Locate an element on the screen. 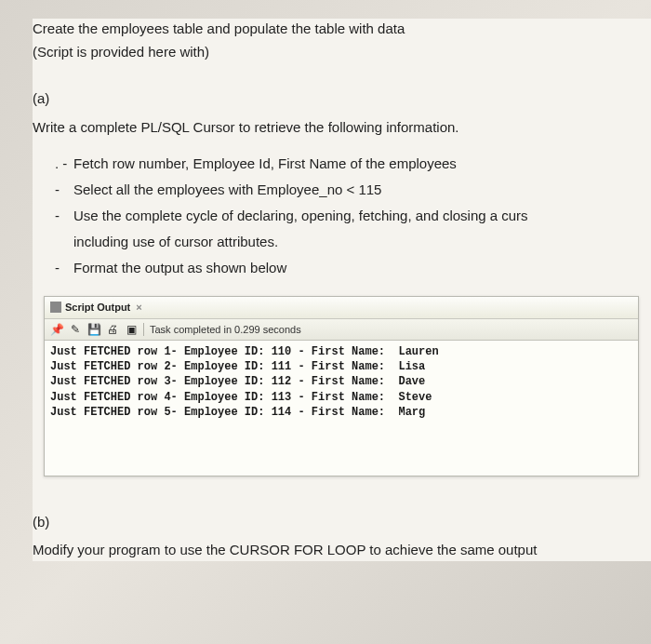  save-icon: 💾 is located at coordinates (94, 329).